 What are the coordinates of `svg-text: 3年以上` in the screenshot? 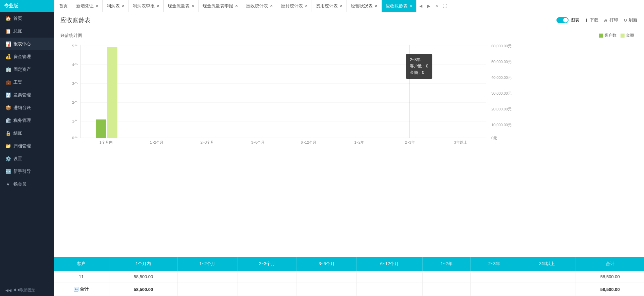 It's located at (460, 142).